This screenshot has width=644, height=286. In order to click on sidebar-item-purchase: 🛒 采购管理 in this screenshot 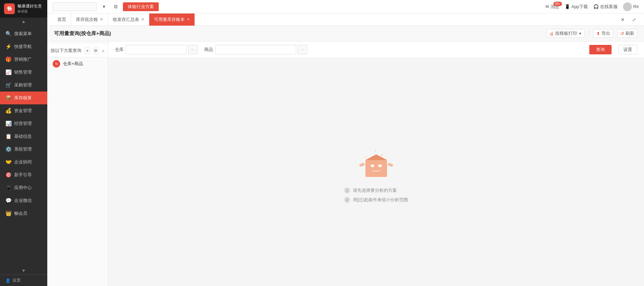, I will do `click(24, 85)`.